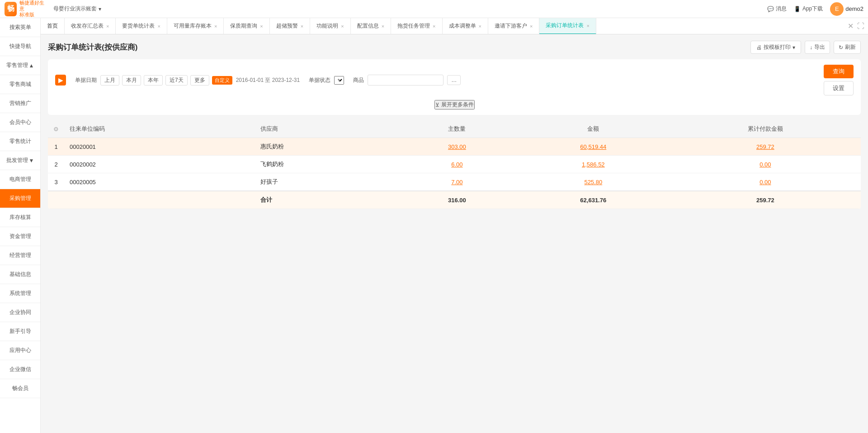  Describe the element at coordinates (108, 26) in the screenshot. I see `tab-close-shoufashui: ×` at that location.